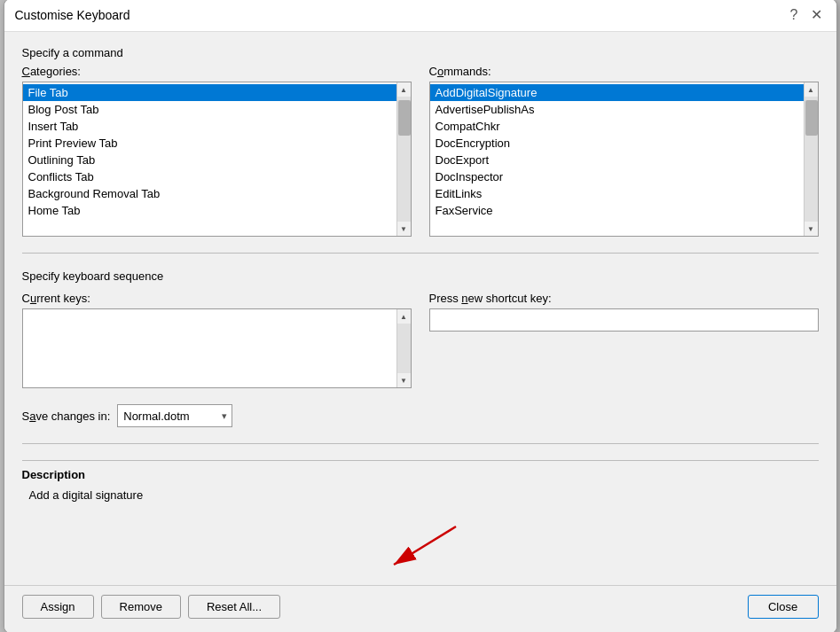 This screenshot has width=840, height=632. What do you see at coordinates (216, 348) in the screenshot?
I see `current-keys-box: ▲ ▼` at bounding box center [216, 348].